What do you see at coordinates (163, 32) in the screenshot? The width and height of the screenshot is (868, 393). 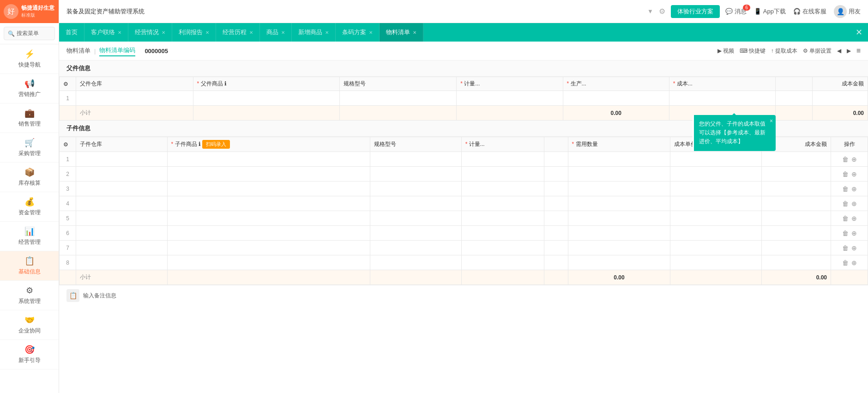 I see `close-tab-operations: ✕` at bounding box center [163, 32].